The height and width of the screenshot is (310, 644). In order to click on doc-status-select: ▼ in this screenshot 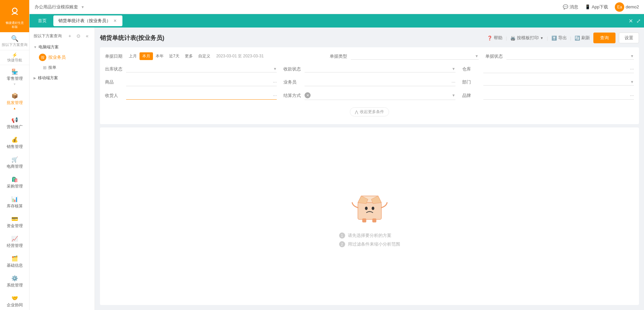, I will do `click(570, 56)`.